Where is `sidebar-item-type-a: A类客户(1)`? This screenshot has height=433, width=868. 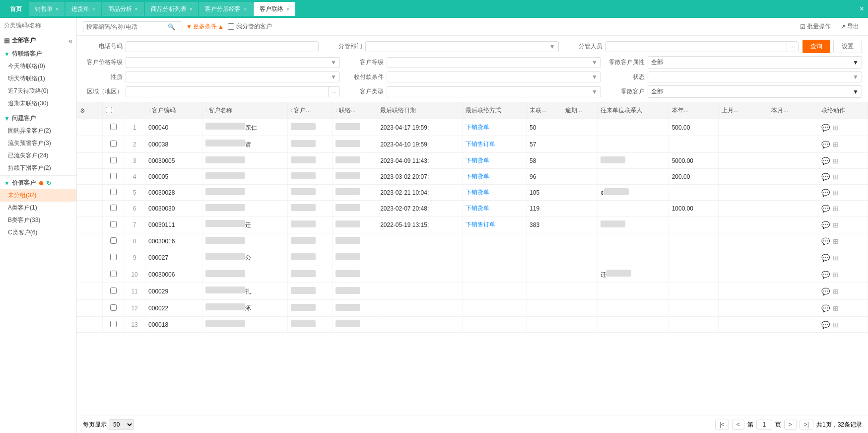 sidebar-item-type-a: A类客户(1) is located at coordinates (38, 208).